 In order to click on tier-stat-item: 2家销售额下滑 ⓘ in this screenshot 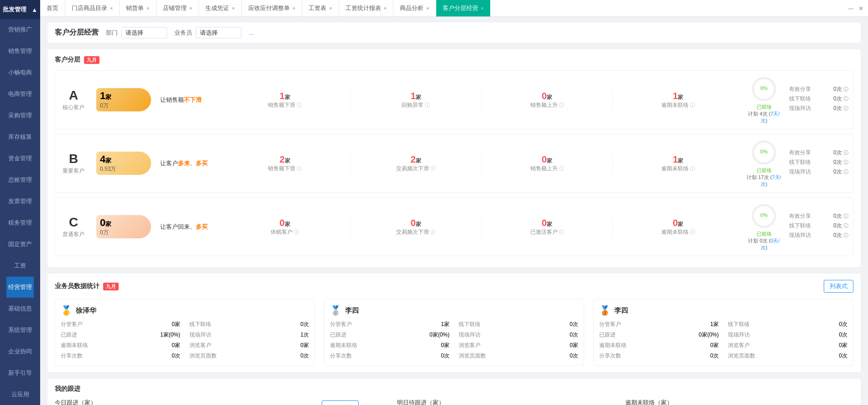, I will do `click(285, 163)`.